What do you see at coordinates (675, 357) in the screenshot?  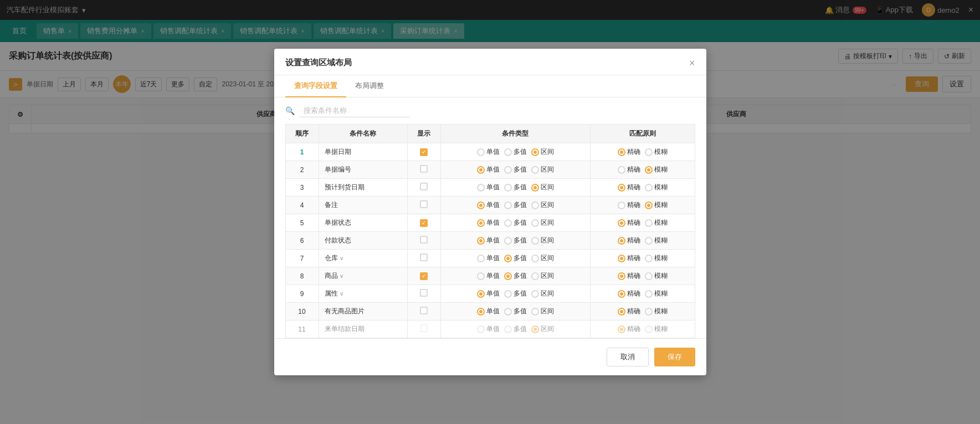 I see `save-button: 保存` at bounding box center [675, 357].